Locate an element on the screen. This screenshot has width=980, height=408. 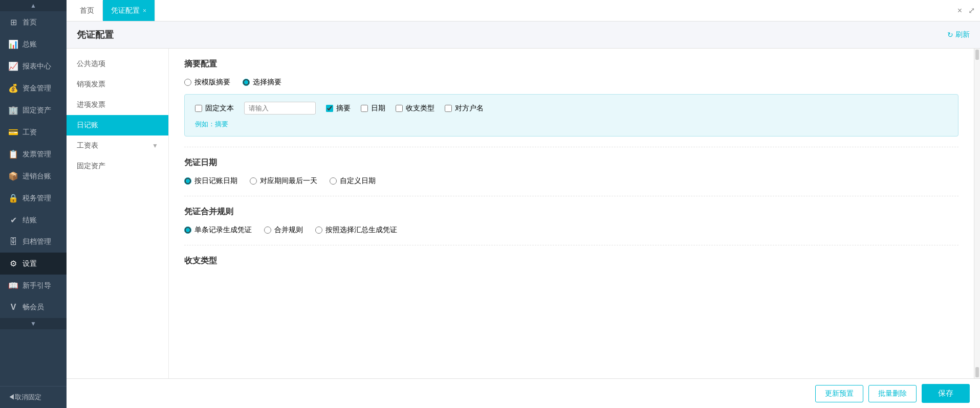
sidebar-unpin: ◀取消固定 is located at coordinates (33, 397).